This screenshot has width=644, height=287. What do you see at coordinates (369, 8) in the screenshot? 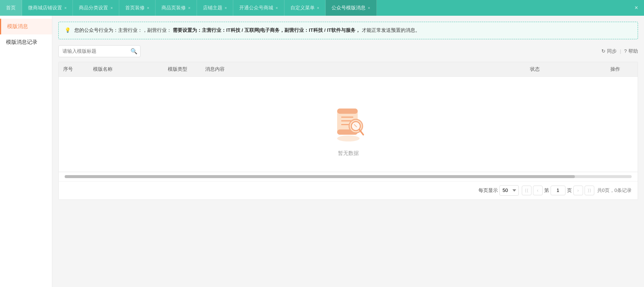
I see `close-template-message-icon: ×` at bounding box center [369, 8].